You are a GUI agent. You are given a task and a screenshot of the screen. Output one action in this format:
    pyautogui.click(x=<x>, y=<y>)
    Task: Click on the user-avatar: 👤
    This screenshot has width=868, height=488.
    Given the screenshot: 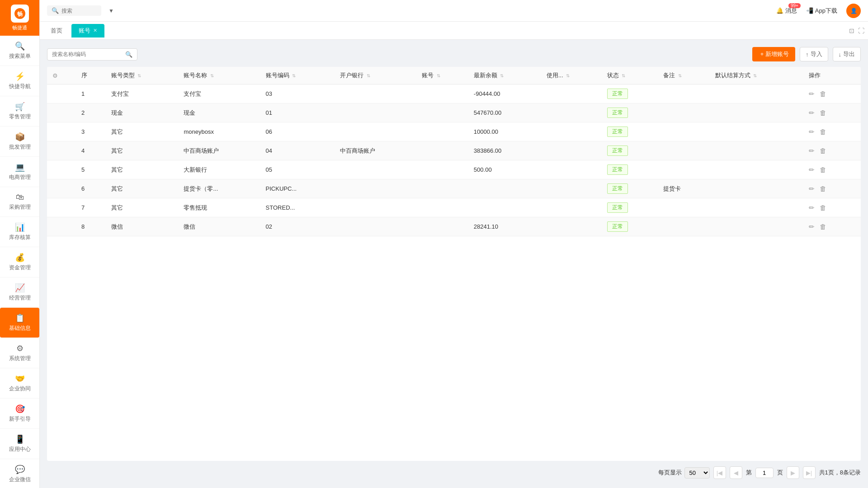 What is the action you would take?
    pyautogui.click(x=854, y=11)
    